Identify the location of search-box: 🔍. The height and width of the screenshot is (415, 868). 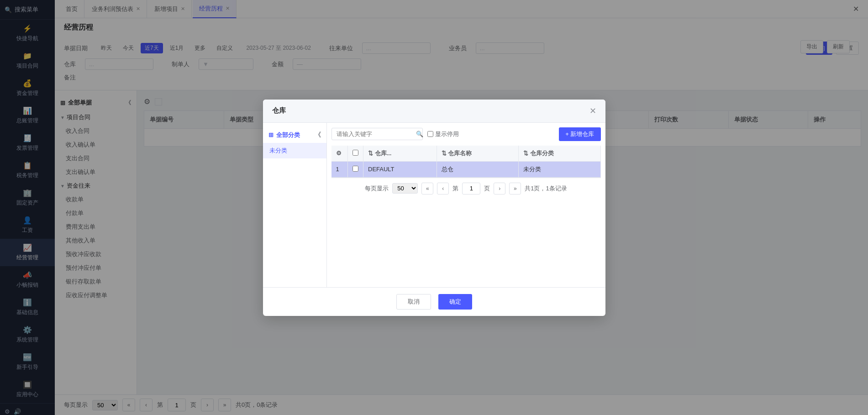
(377, 134).